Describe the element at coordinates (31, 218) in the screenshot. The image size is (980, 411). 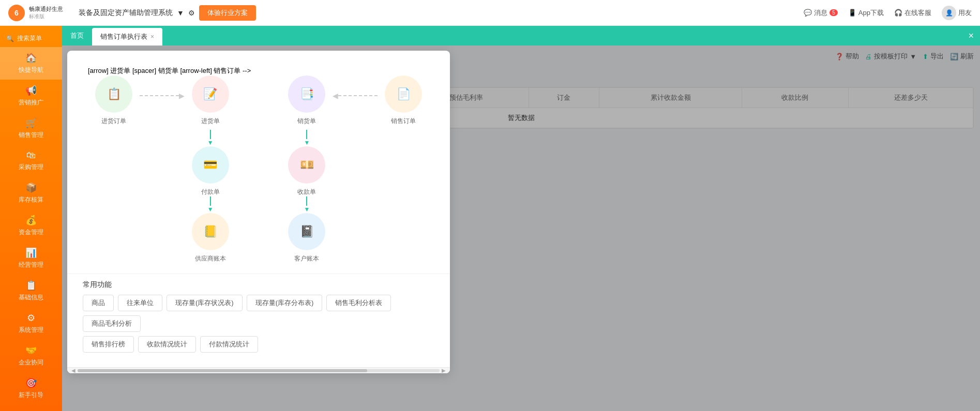
I see `sidebar: 🔍 搜索菜单 🏠 快捷导航 📢 营销推广 🛒 销售管理 🛍 采购管理 📦 库存核…` at that location.